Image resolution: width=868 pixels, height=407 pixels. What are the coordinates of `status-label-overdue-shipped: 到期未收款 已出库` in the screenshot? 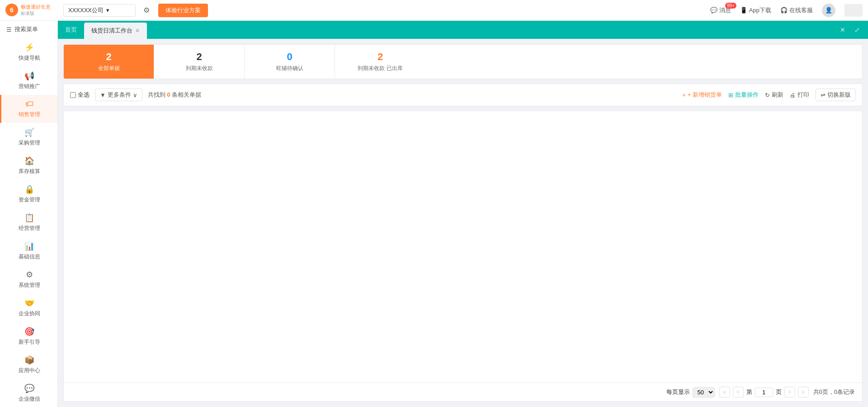 It's located at (380, 69).